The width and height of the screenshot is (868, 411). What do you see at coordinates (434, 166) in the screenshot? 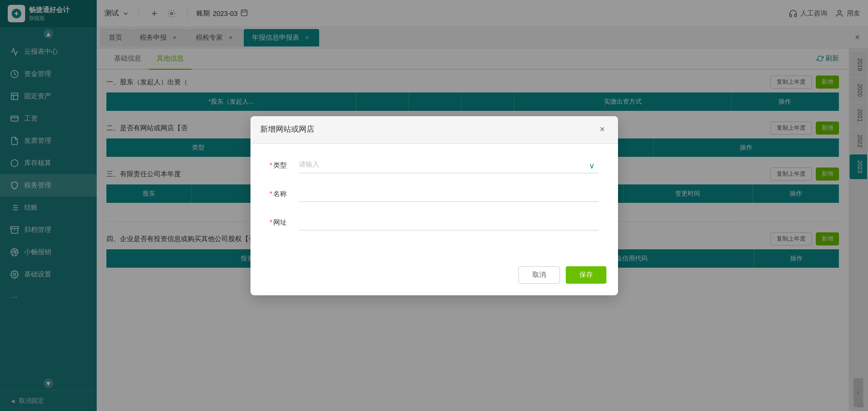
I see `form-field-type: *类型 ∨` at bounding box center [434, 166].